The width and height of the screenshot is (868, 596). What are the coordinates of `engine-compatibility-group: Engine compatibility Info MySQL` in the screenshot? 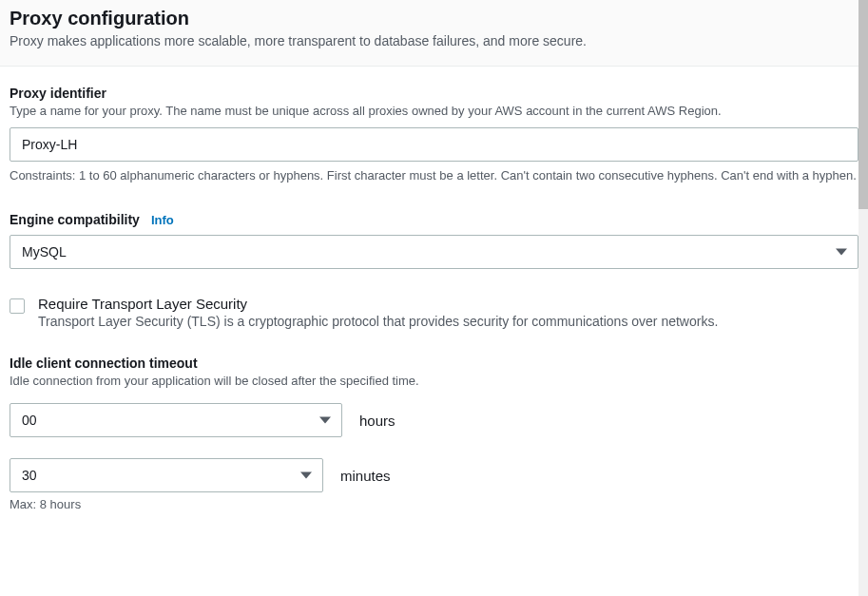 It's located at (434, 240).